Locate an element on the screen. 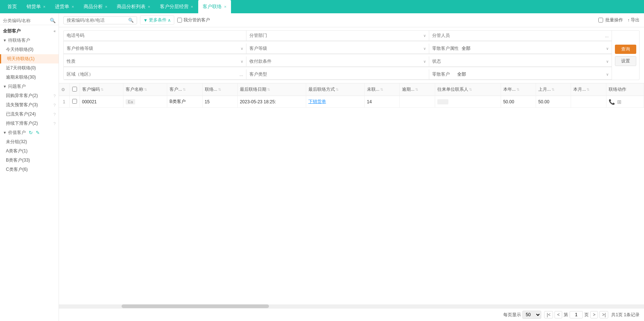  sidebar-group-value: ▼ 价值客户 ↻ ✎ is located at coordinates (29, 133).